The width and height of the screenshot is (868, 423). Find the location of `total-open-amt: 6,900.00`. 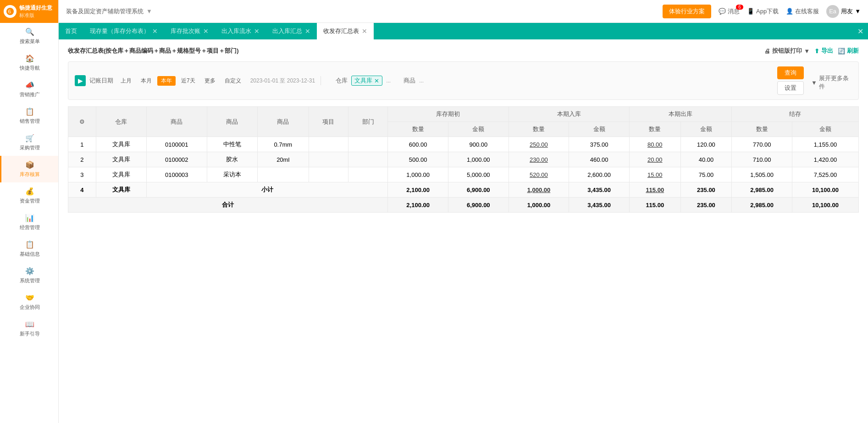

total-open-amt: 6,900.00 is located at coordinates (478, 205).